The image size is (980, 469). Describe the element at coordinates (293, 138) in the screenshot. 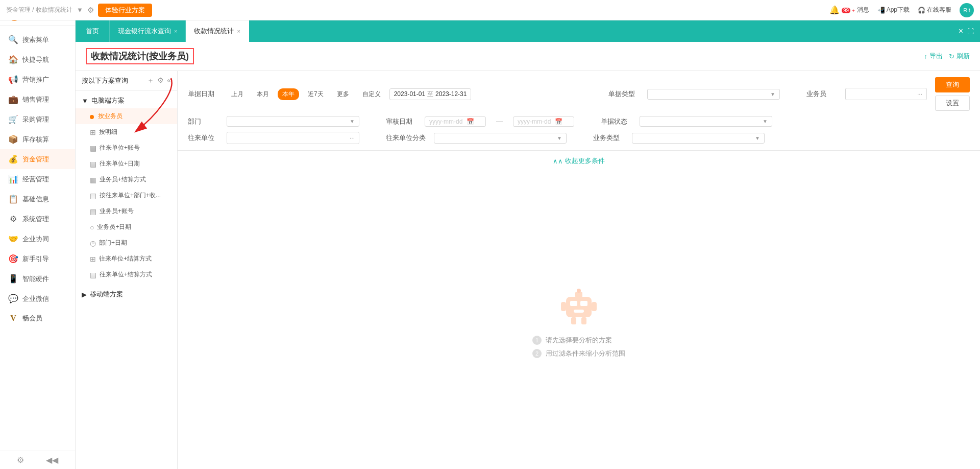

I see `vendor-select: ···` at that location.